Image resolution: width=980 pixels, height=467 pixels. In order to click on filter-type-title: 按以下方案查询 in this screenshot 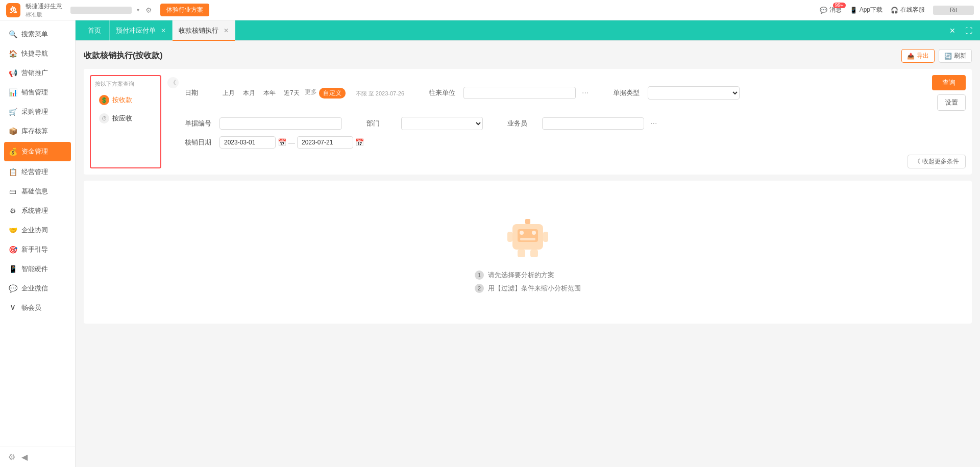, I will do `click(126, 84)`.